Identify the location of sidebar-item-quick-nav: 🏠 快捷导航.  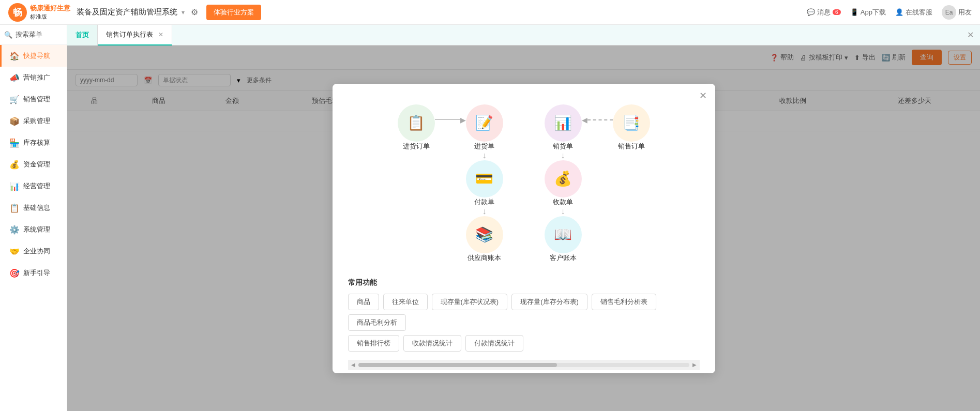
(33, 56).